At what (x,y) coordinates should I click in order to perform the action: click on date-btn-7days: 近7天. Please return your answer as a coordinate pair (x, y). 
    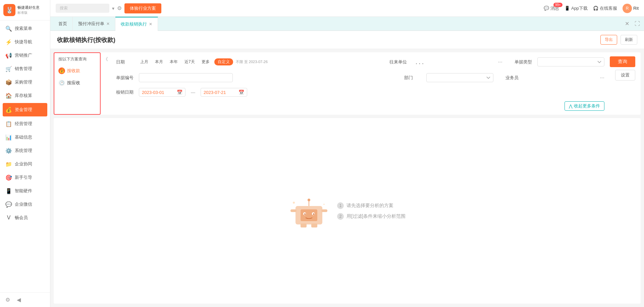
    Looking at the image, I should click on (190, 62).